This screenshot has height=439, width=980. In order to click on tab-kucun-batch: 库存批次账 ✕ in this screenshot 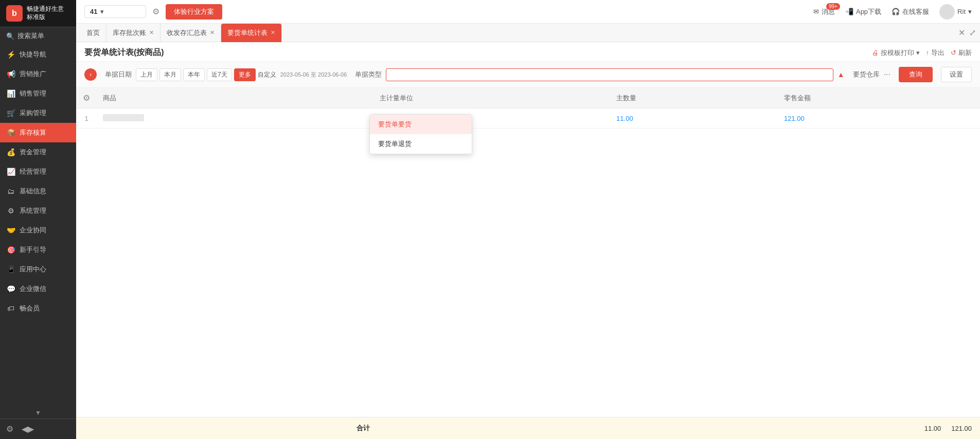, I will do `click(134, 33)`.